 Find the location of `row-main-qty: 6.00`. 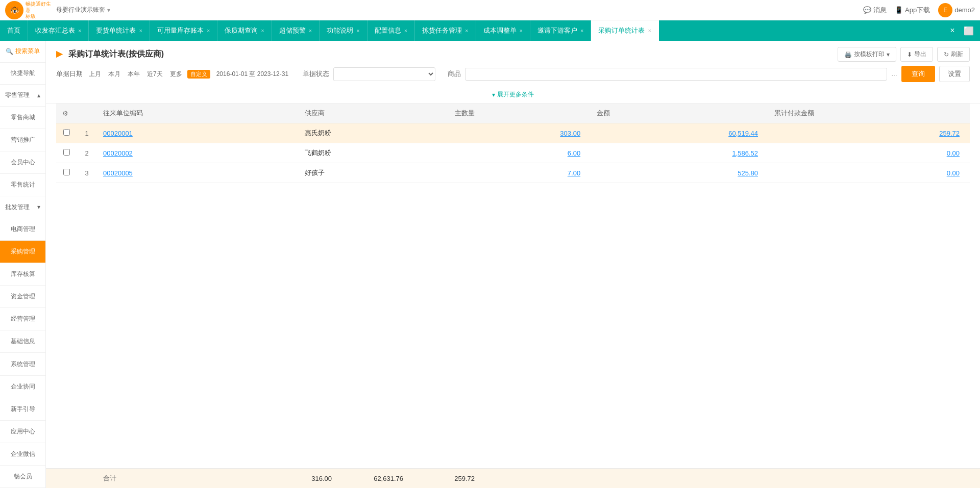

row-main-qty: 6.00 is located at coordinates (520, 153).